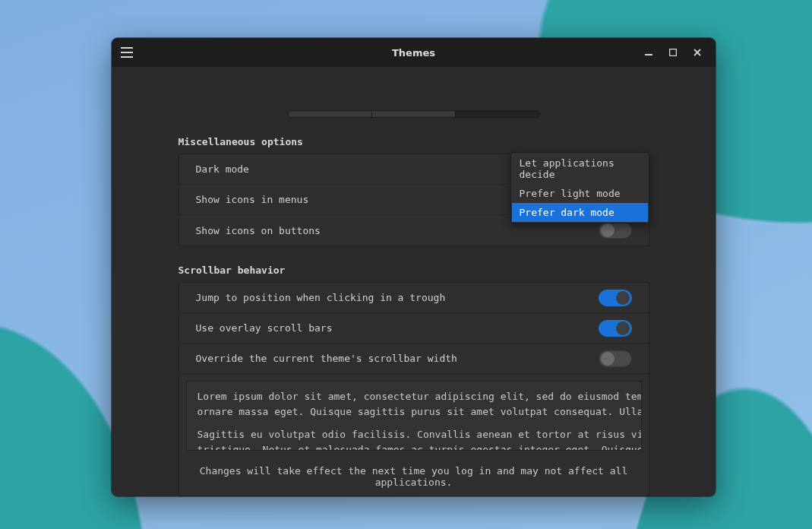  What do you see at coordinates (419, 412) in the screenshot?
I see `preview-line-2: ornare massa eget. Quisque sagittis puru…` at bounding box center [419, 412].